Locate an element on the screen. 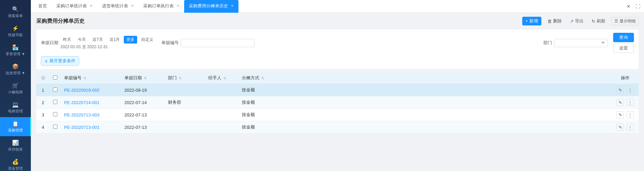 The height and width of the screenshot is (171, 644). more-icon-1: ⋮ is located at coordinates (630, 102).